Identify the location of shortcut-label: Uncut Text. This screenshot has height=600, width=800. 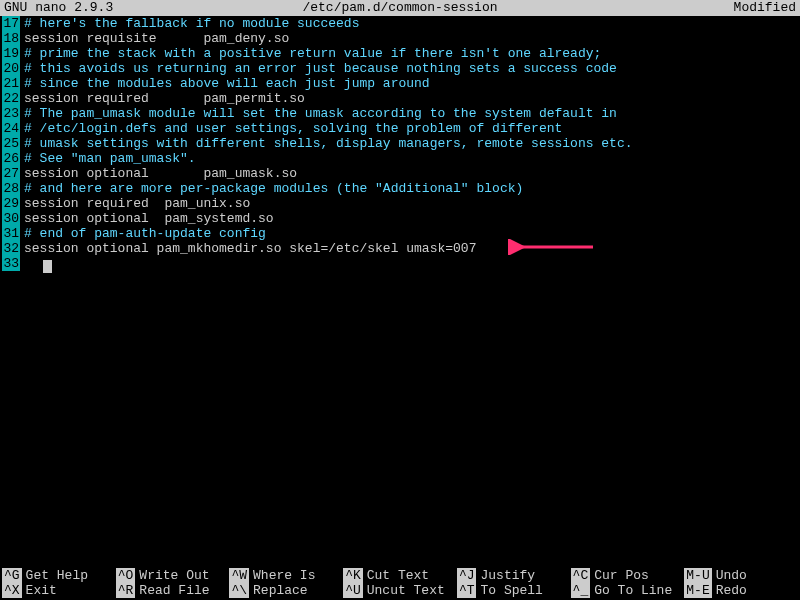
(406, 590).